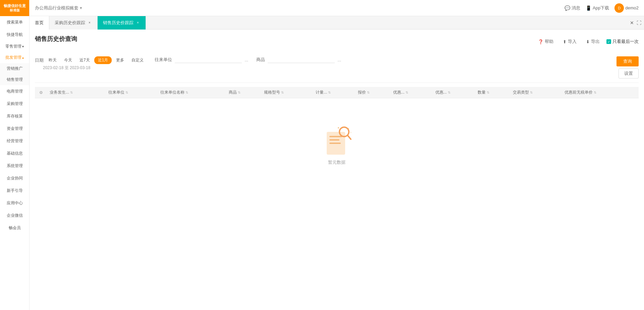 Image resolution: width=644 pixels, height=310 pixels. I want to click on th-pretax-price: 优惠前无税单价 ⇅, so click(600, 93).